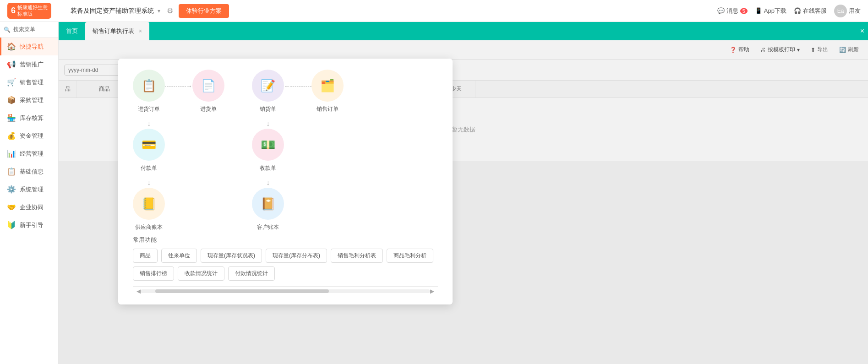  What do you see at coordinates (732, 11) in the screenshot?
I see `message-label: 消息` at bounding box center [732, 11].